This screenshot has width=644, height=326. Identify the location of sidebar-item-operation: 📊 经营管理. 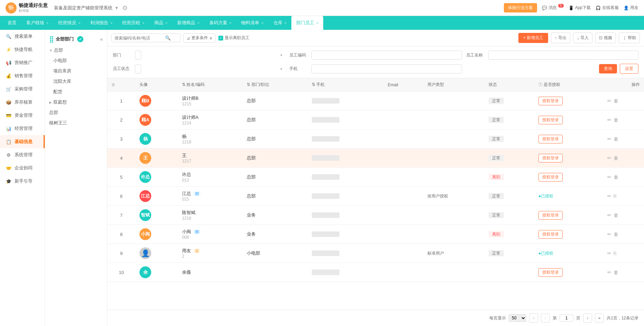
(22, 129).